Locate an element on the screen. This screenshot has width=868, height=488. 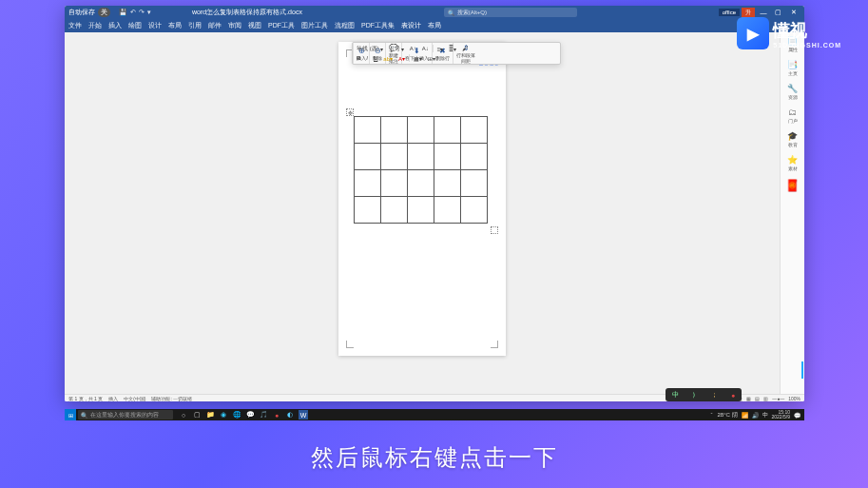
close-button: ✕ is located at coordinates (794, 12).